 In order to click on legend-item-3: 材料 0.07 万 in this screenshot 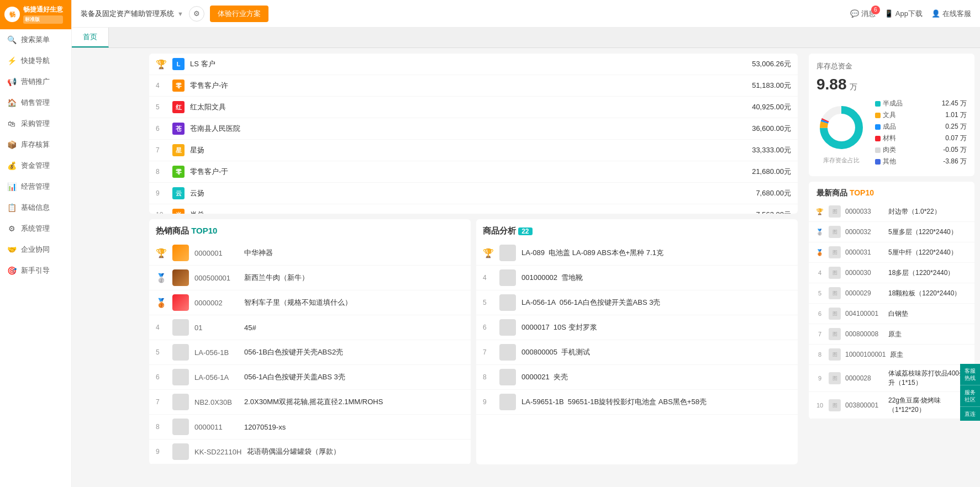, I will do `click(921, 138)`.